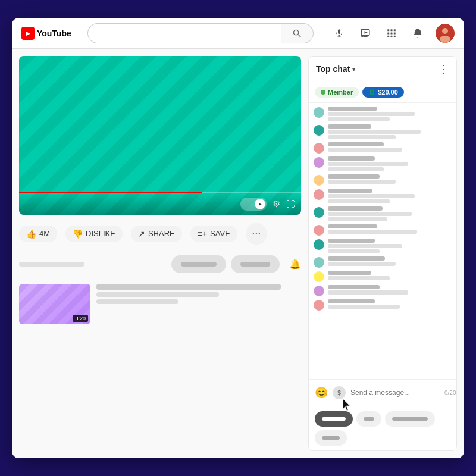 Image resolution: width=476 pixels, height=476 pixels. Describe the element at coordinates (395, 393) in the screenshot. I see `chat-input` at that location.